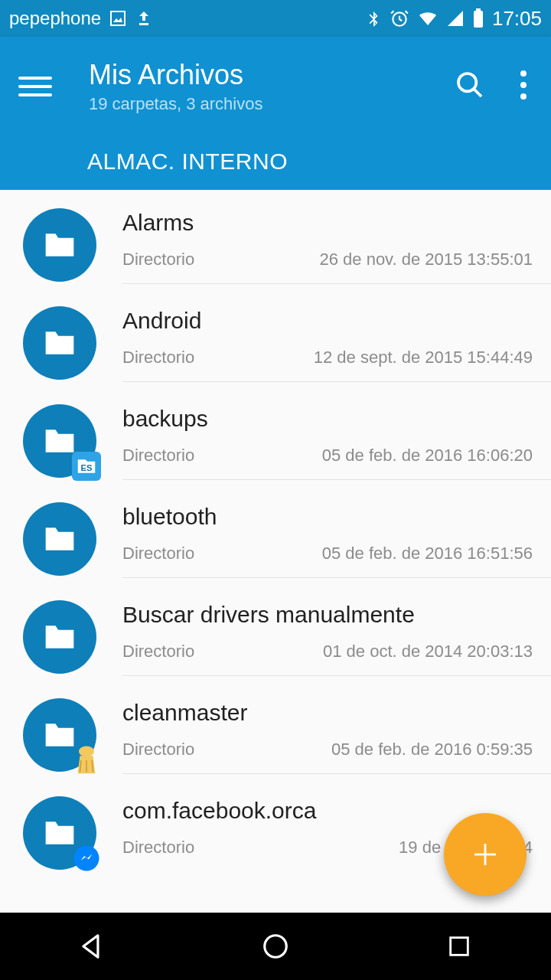  Describe the element at coordinates (427, 554) in the screenshot. I see `item-date: 05 de feb. de 2016 16:51:56` at that location.